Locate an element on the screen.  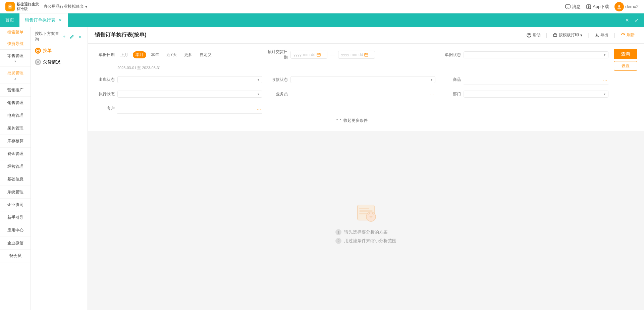
sidebar-item-inventory: 库存核算 is located at coordinates (15, 141).